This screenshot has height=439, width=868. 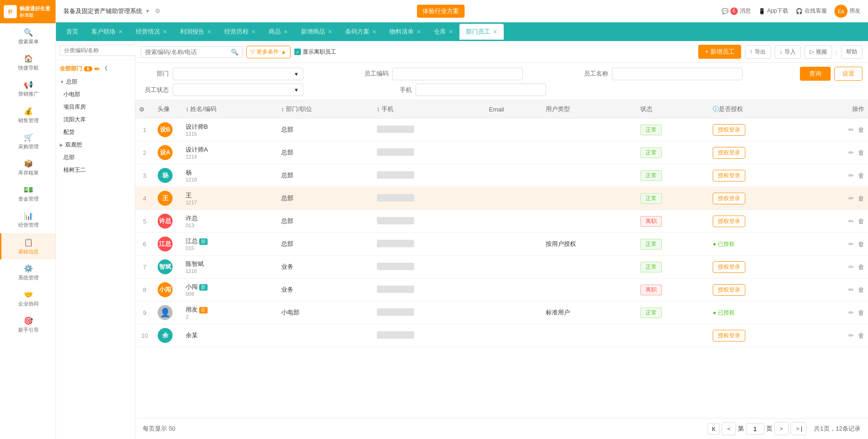 What do you see at coordinates (147, 11) in the screenshot?
I see `dropdown-icon: ▾` at bounding box center [147, 11].